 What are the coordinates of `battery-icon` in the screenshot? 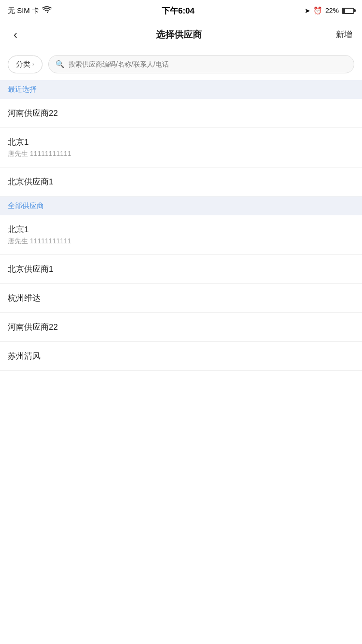 It's located at (348, 11).